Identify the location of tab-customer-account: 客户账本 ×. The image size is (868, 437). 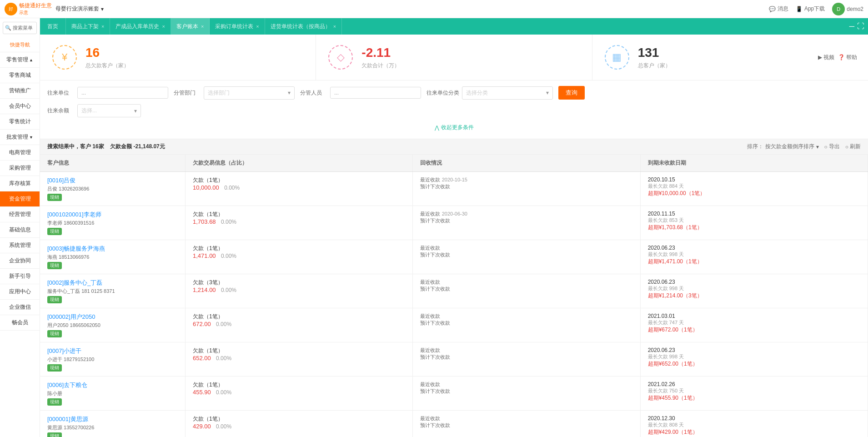
(190, 26).